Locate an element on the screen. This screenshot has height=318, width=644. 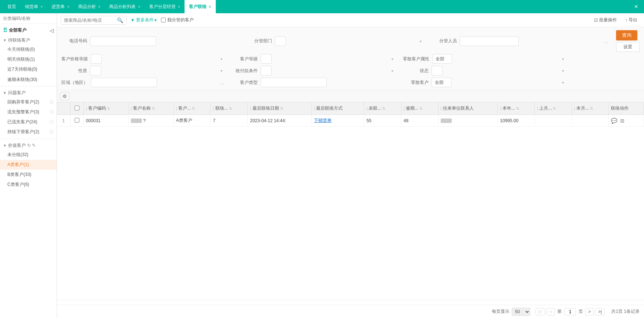
filter-search-input is located at coordinates (90, 20).